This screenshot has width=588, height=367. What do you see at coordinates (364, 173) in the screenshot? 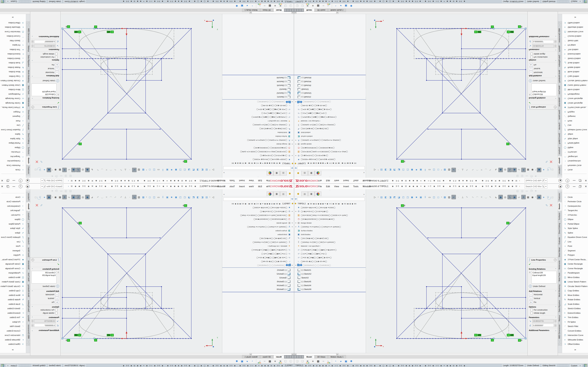
I see `panel-tabs-expand-chevron: ›` at bounding box center [364, 173].